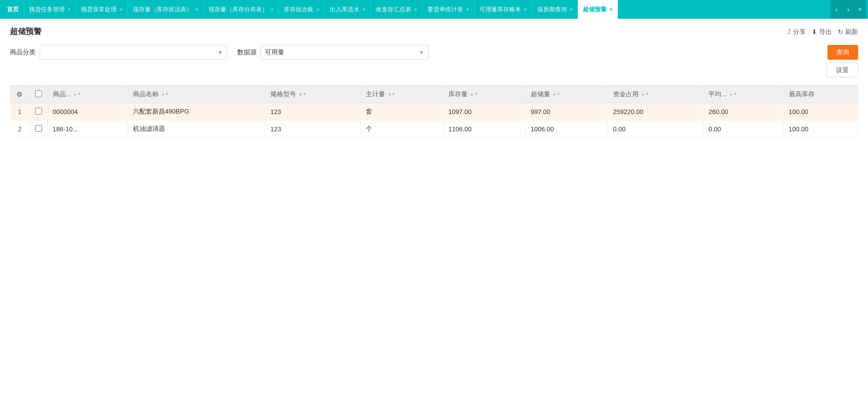 The height and width of the screenshot is (395, 868). Describe the element at coordinates (302, 9) in the screenshot. I see `nav-tab-batch-account: 库存批次账 ×` at that location.